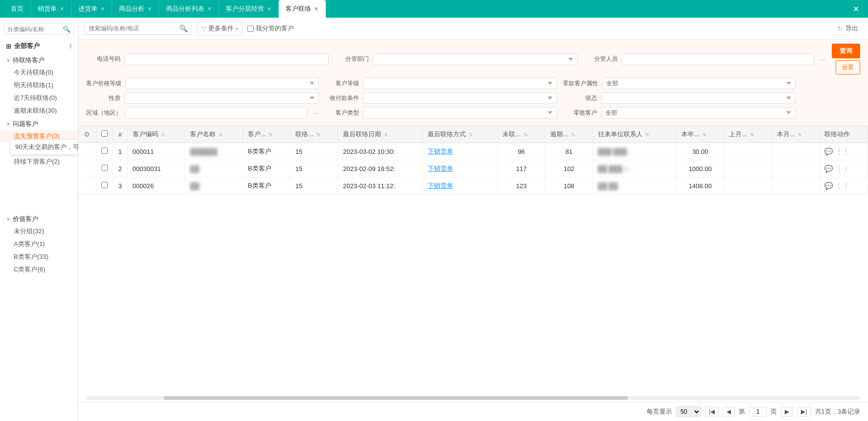  I want to click on col-this-month: 本月... ⇅, so click(796, 134).